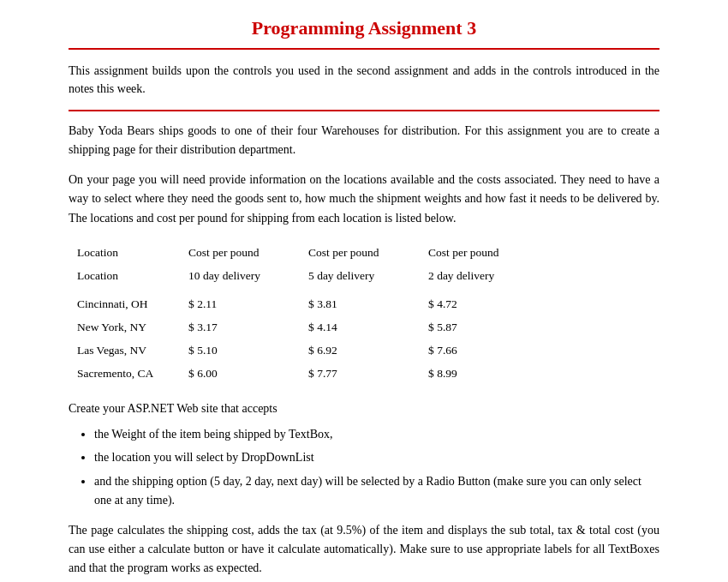 The image size is (728, 582). I want to click on page-title: Programming Assignment 3, so click(364, 28).